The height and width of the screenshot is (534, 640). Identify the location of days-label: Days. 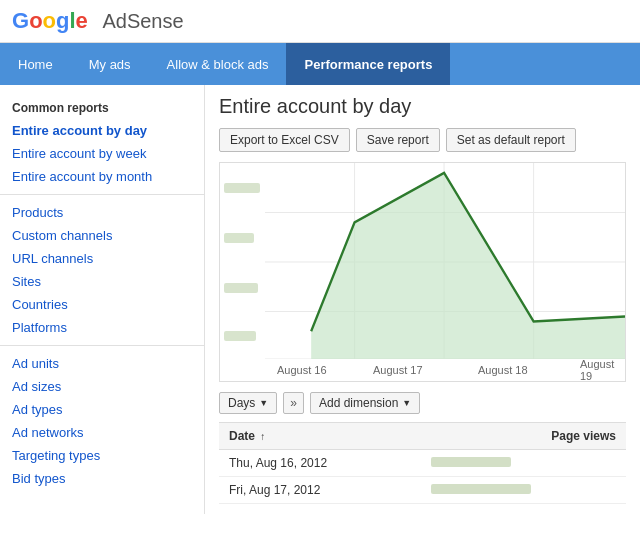
(242, 403).